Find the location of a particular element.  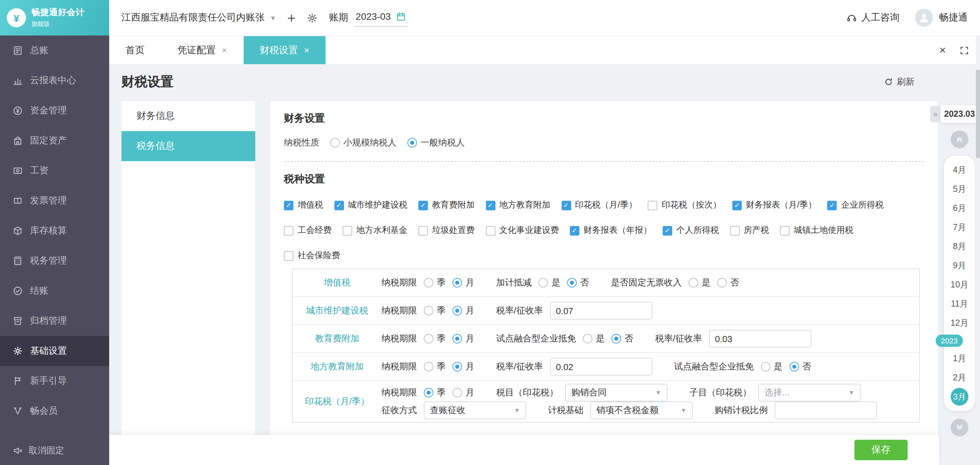

scrollbar-thumb is located at coordinates (978, 114).